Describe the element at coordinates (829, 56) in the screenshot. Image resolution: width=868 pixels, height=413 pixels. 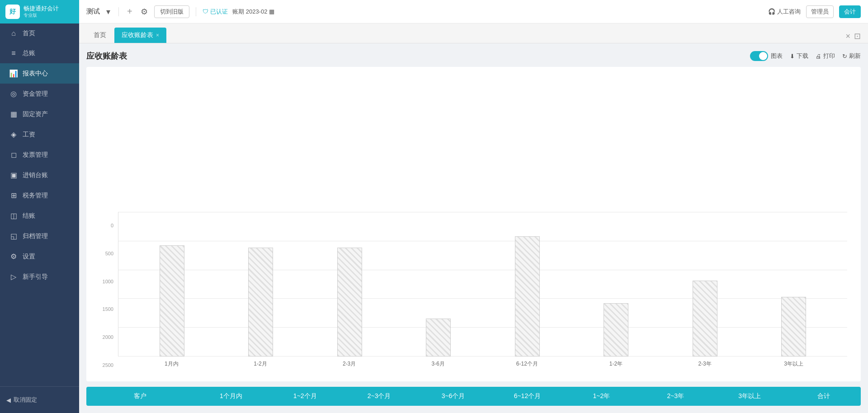
I see `print-label: 打印` at that location.